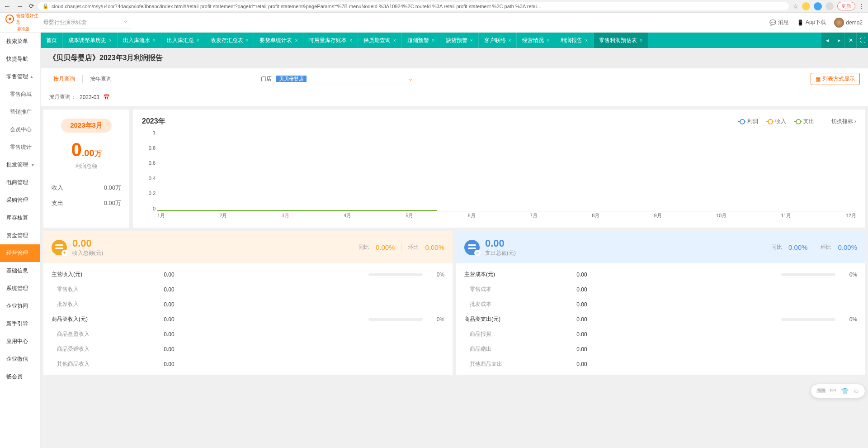 The height and width of the screenshot is (448, 868). Describe the element at coordinates (20, 271) in the screenshot. I see `sidebar-item: 基础信息` at that location.